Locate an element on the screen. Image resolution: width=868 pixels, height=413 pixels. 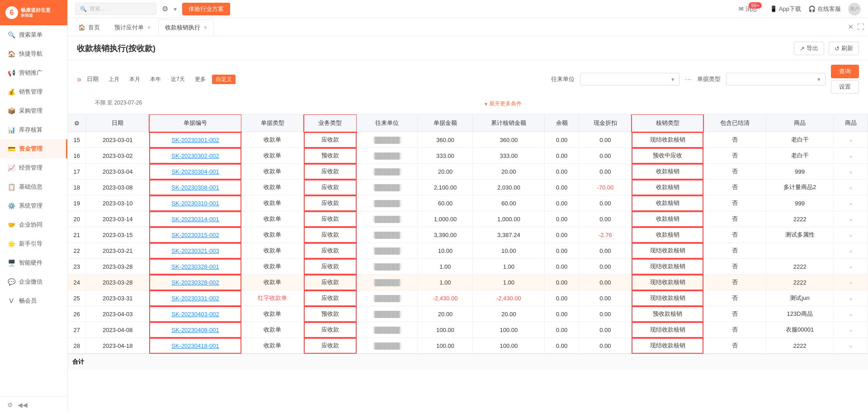
doc-no-link: SK-20230328-002 is located at coordinates (195, 282).